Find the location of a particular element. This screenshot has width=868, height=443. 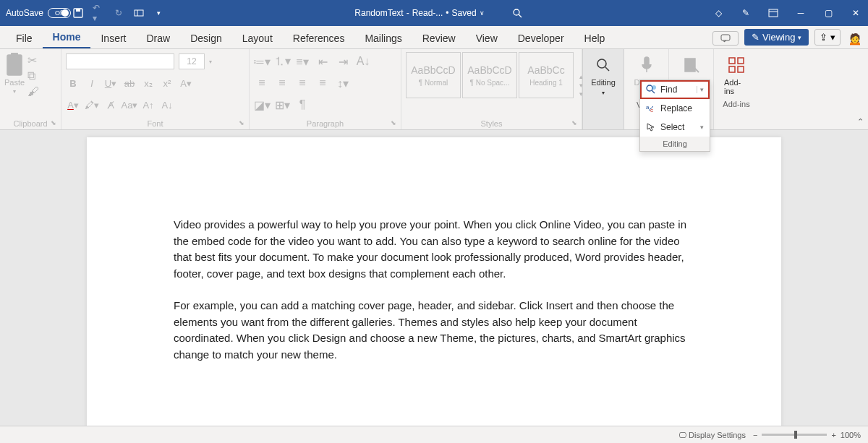

paste-button: Paste ▾ is located at coordinates (14, 85).